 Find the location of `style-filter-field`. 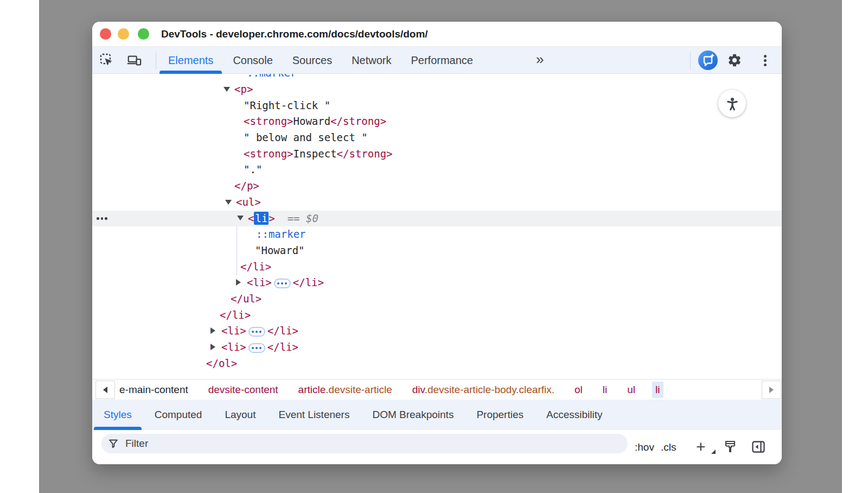

style-filter-field is located at coordinates (365, 444).